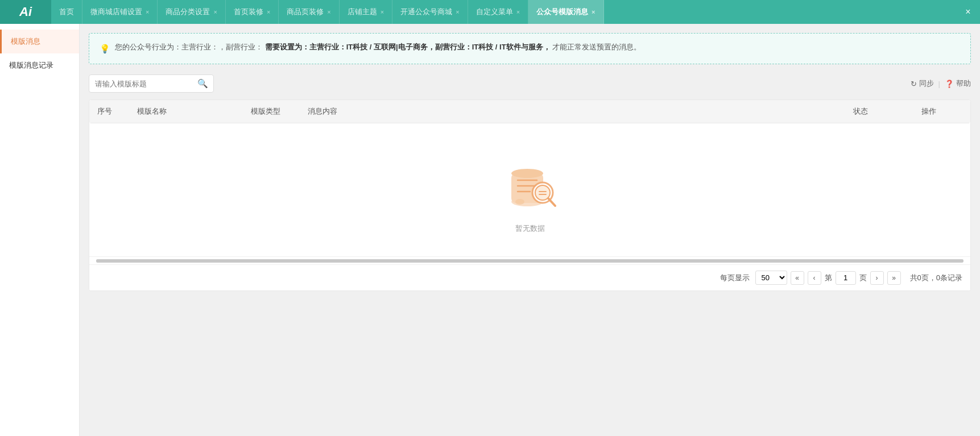 The width and height of the screenshot is (980, 436). What do you see at coordinates (942, 111) in the screenshot?
I see `col-action: 操作` at bounding box center [942, 111].